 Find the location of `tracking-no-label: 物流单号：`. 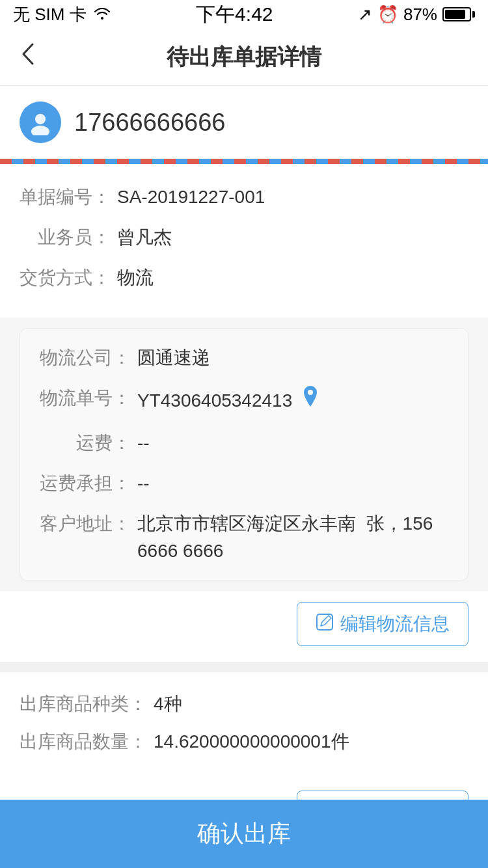

tracking-no-label: 物流单号： is located at coordinates (85, 398).